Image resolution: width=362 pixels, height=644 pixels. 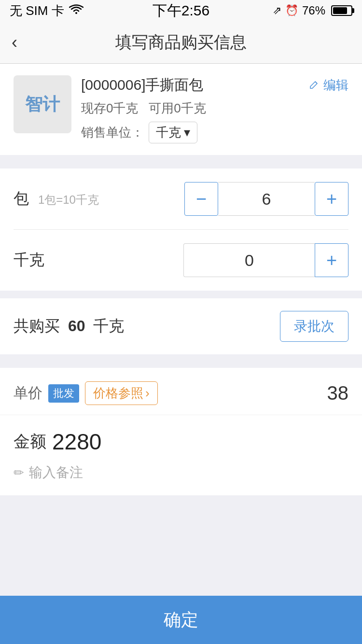 What do you see at coordinates (76, 11) in the screenshot?
I see `wifi-icon` at bounding box center [76, 11].